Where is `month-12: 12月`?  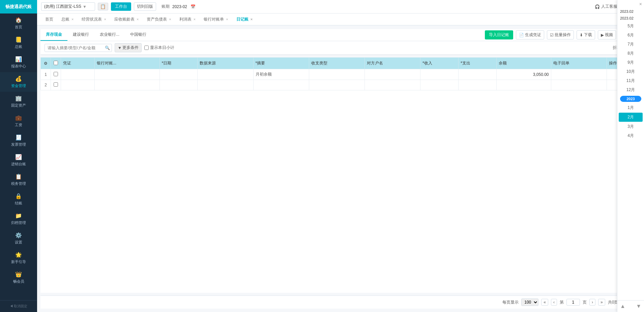
month-12: 12月 is located at coordinates (631, 90).